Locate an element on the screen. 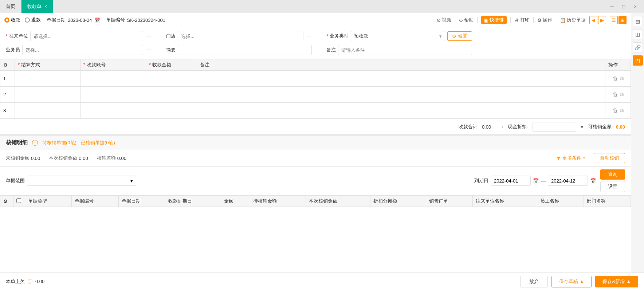 The image size is (644, 290). prev-arrow: ◀ is located at coordinates (593, 20).